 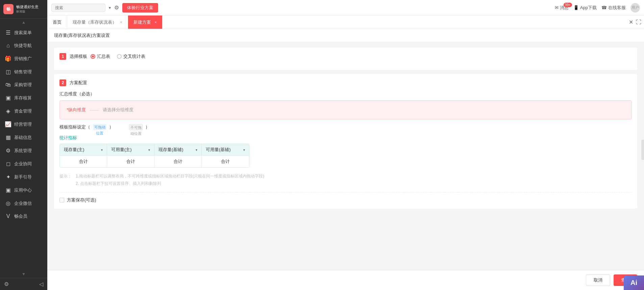 What do you see at coordinates (225, 150) in the screenshot?
I see `stats-col-4: 可用量(基辅) ▾` at bounding box center [225, 150].